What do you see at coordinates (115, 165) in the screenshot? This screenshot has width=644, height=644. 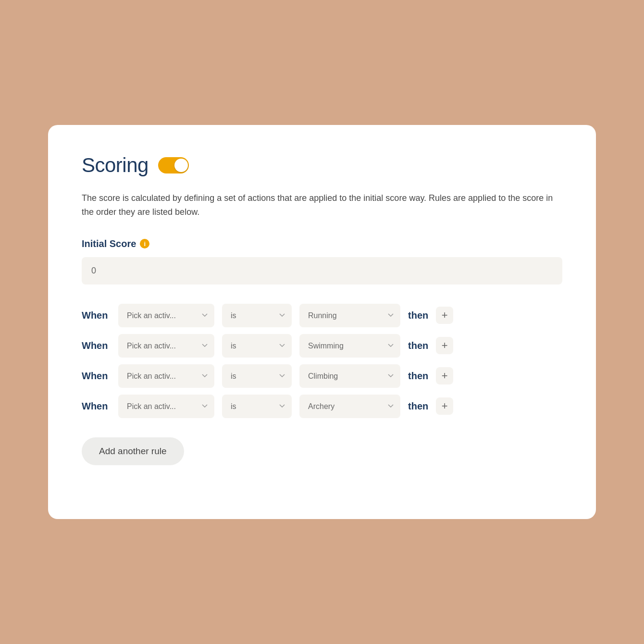 I see `page-title: Scoring` at bounding box center [115, 165].